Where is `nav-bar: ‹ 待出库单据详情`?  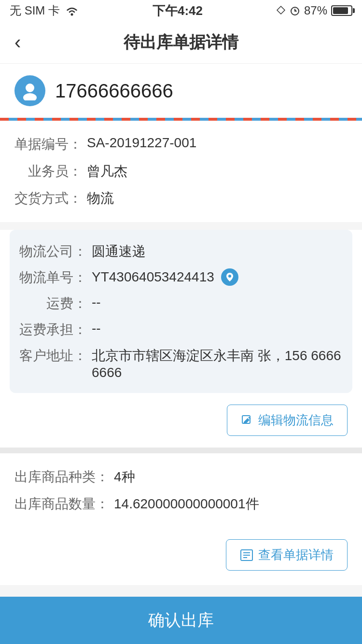 nav-bar: ‹ 待出库单据详情 is located at coordinates (181, 42).